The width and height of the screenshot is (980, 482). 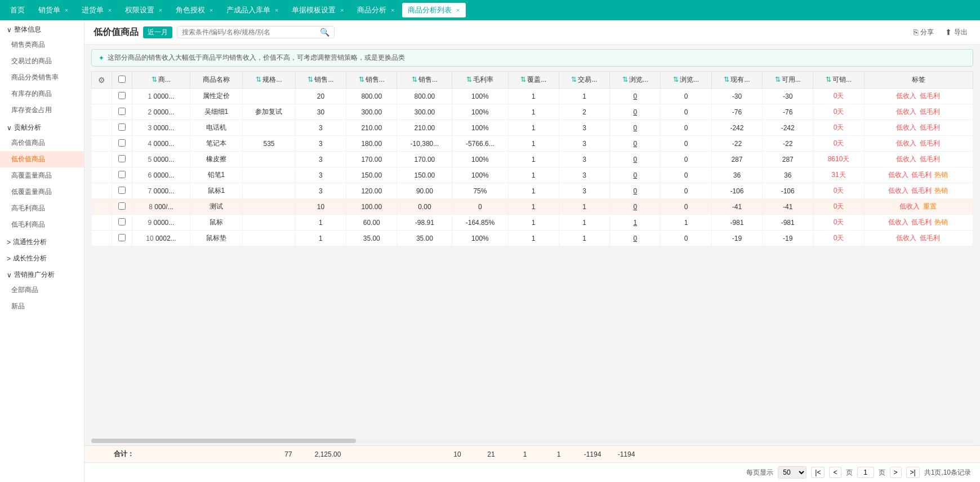 What do you see at coordinates (792, 472) in the screenshot?
I see `per-page-select: 50 100 200` at bounding box center [792, 472].